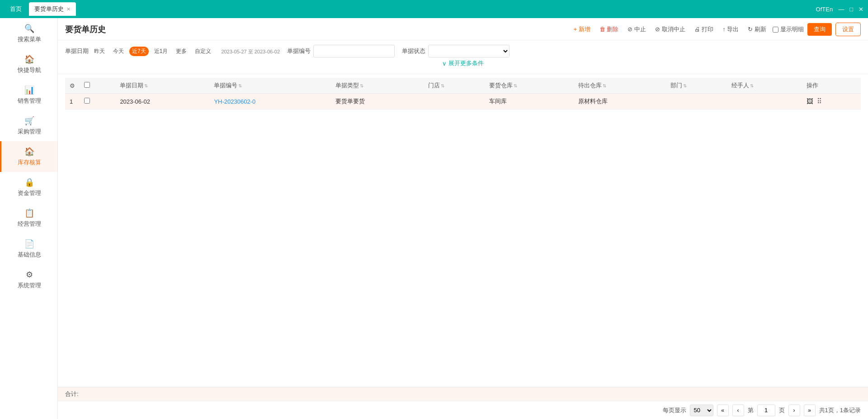 Image resolution: width=868 pixels, height=419 pixels. I want to click on td-action: 🖼 ⠿, so click(831, 101).